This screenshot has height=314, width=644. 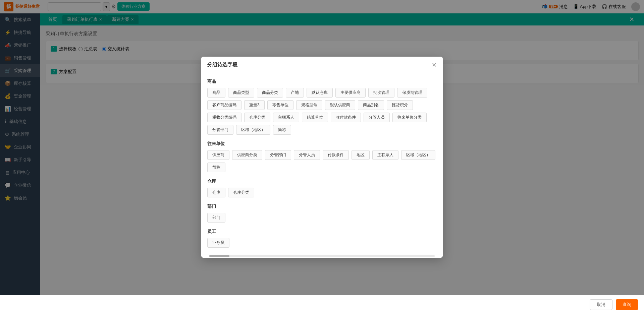 I want to click on field-group-product: 商品 商品 商品类型 商品分类 产地 默认仓库 主要供应商 批次管理 保质期管理…, so click(x=322, y=107).